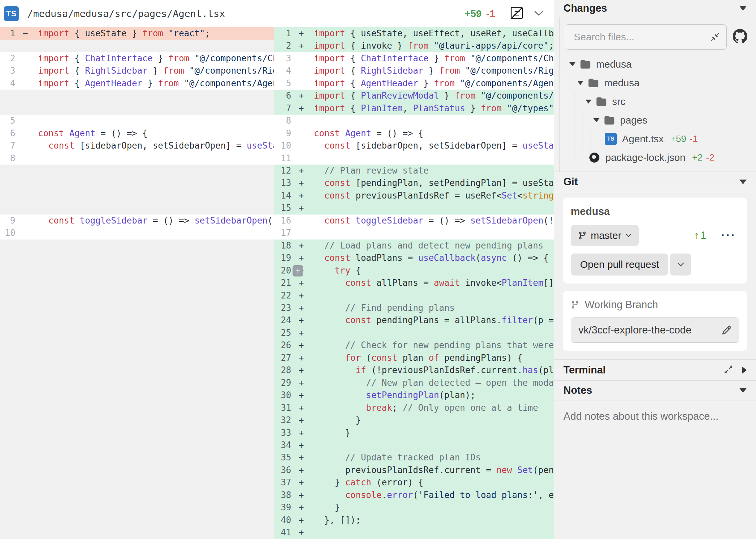  What do you see at coordinates (646, 37) in the screenshot?
I see `search-files-input` at bounding box center [646, 37].